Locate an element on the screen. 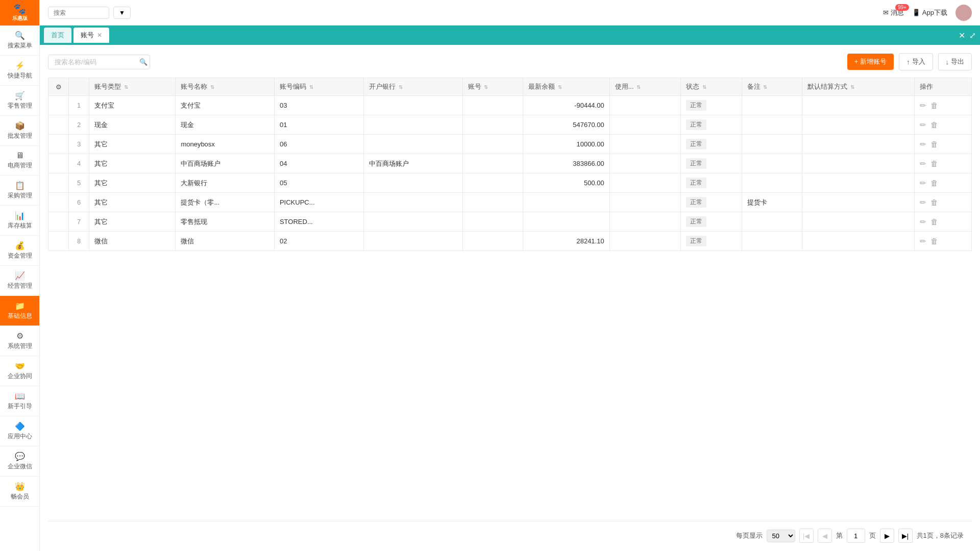  sidebar-item-ecommerce-mgmt: 🖥 电商管理 is located at coordinates (19, 161).